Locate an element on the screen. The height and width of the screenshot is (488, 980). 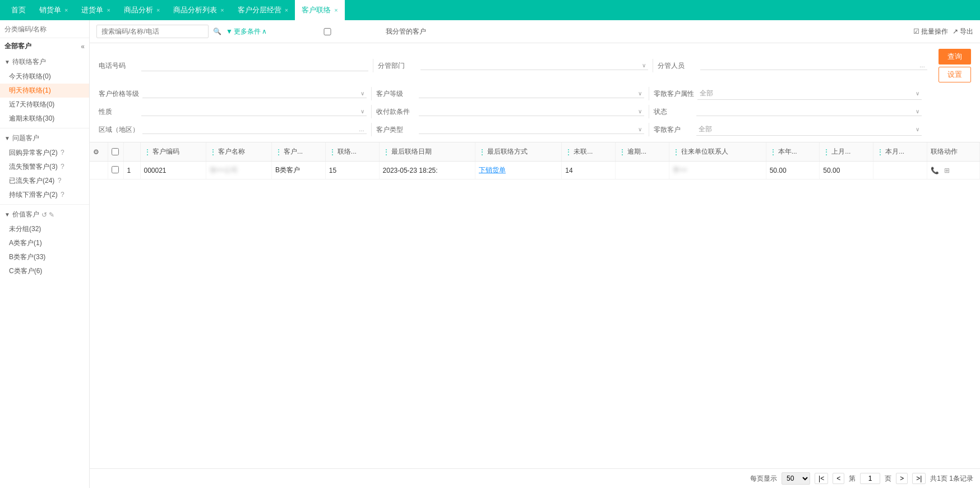
th-checkbox is located at coordinates (115, 152).